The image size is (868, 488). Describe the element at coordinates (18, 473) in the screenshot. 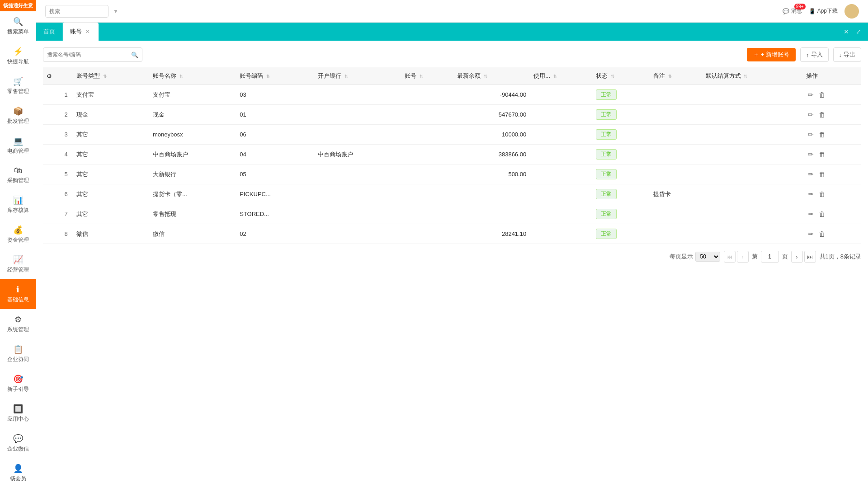

I see `sidebar-item-member: 👤 畅会员` at that location.